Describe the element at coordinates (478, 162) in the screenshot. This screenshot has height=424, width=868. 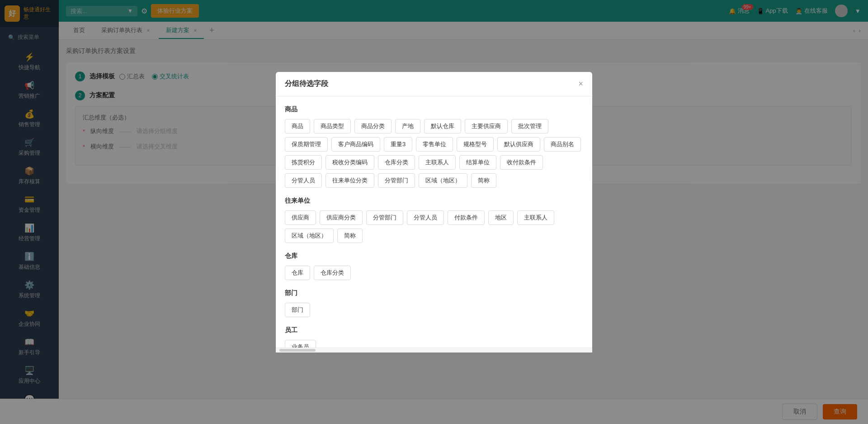
I see `field-tag-settlement-unit: 结算单位` at that location.